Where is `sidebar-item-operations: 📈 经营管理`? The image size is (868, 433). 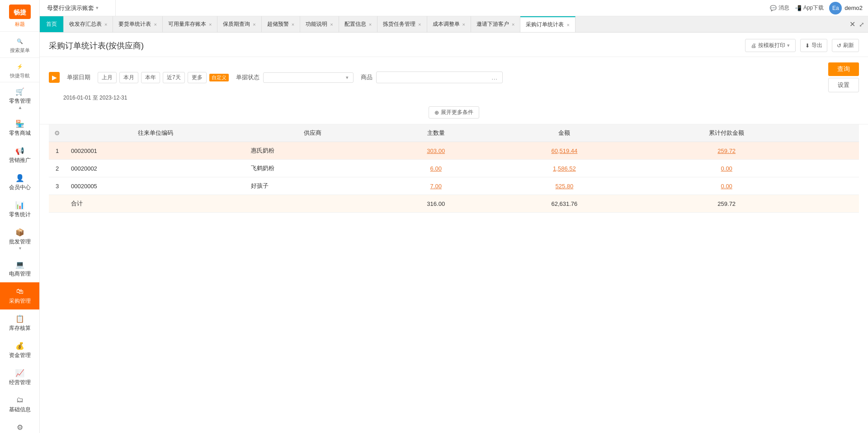 sidebar-item-operations: 📈 经营管理 is located at coordinates (20, 377).